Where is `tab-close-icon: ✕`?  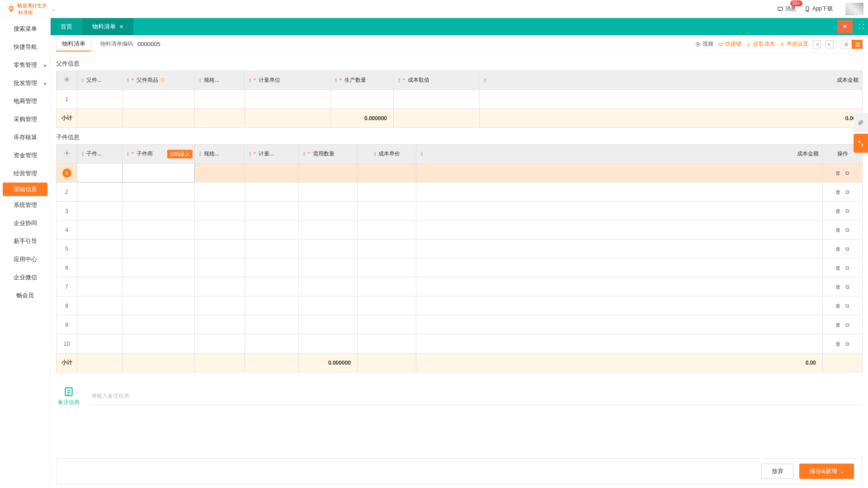 tab-close-icon: ✕ is located at coordinates (121, 27).